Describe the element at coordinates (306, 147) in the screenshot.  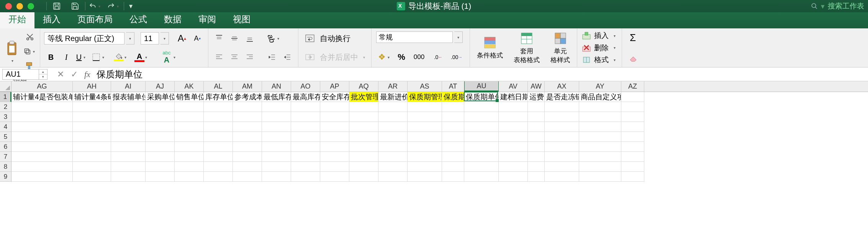
I see `cell-AO6` at that location.